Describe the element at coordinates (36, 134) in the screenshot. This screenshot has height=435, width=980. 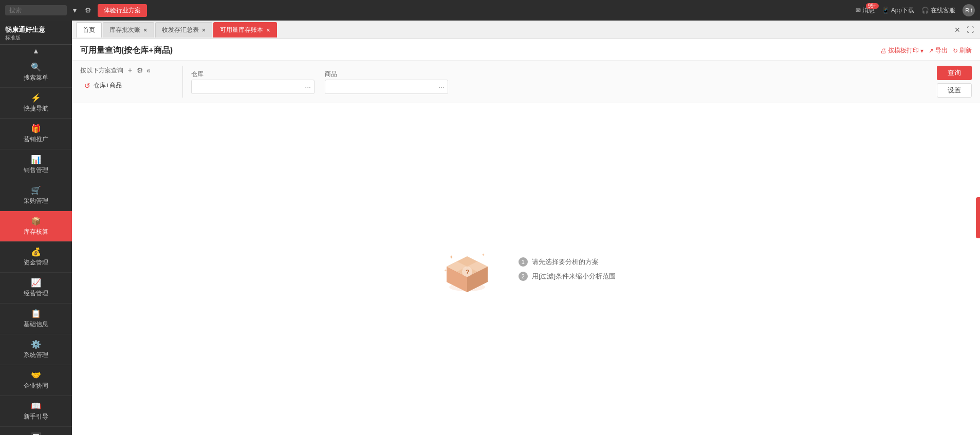
I see `sidebar-item-marketing: 🎁 营销推广` at that location.